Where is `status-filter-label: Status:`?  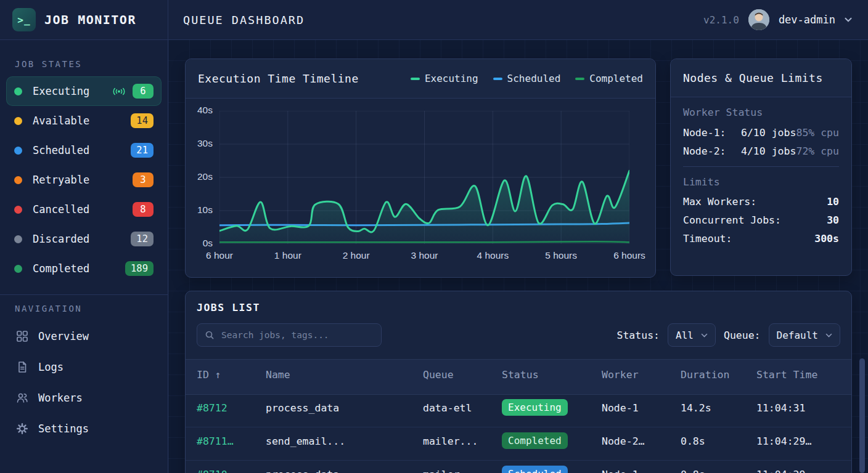
status-filter-label: Status: is located at coordinates (639, 335).